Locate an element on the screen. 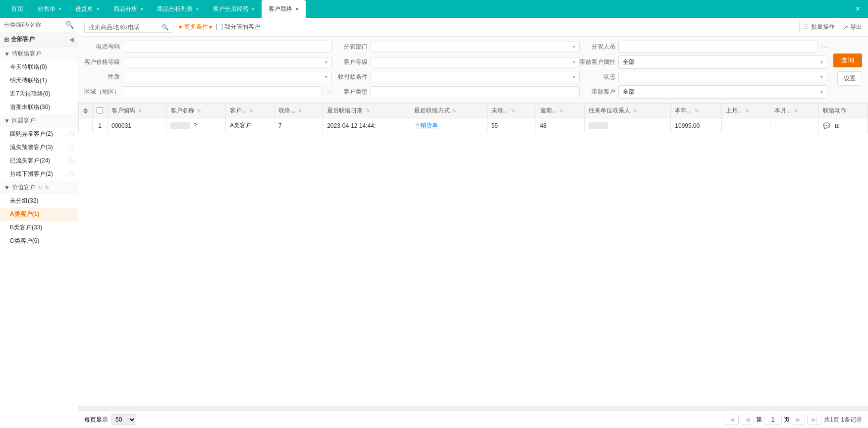  col-no-contact: 未联... ⇅ is located at coordinates (511, 111).